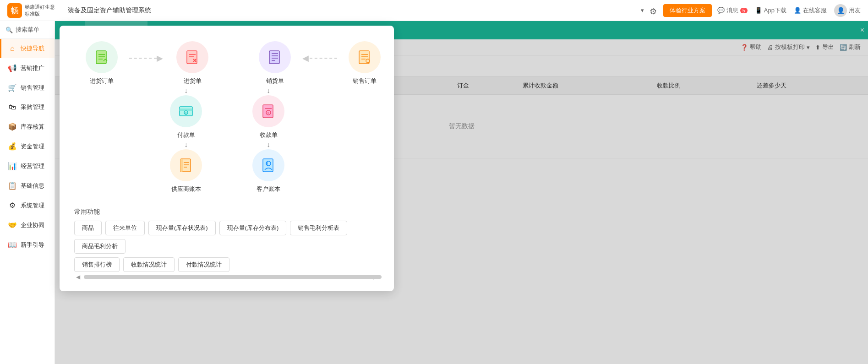 This screenshot has height=364, width=868. Describe the element at coordinates (192, 81) in the screenshot. I see `label-purchase-bill: 进货单` at that location.